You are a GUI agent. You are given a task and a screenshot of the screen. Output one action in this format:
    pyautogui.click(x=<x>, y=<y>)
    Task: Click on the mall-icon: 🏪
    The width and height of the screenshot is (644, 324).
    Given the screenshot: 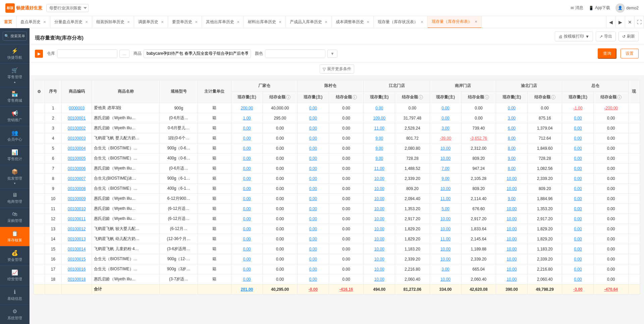 What is the action you would take?
    pyautogui.click(x=15, y=94)
    